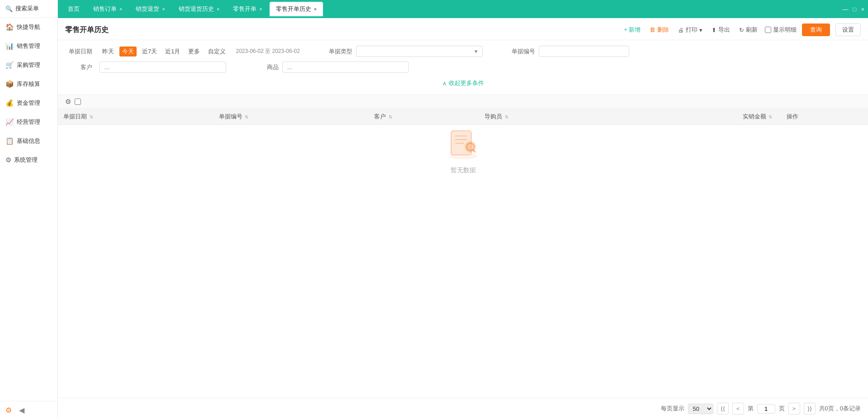  I want to click on sidebar-item-finance: 💰 资金管理, so click(29, 103).